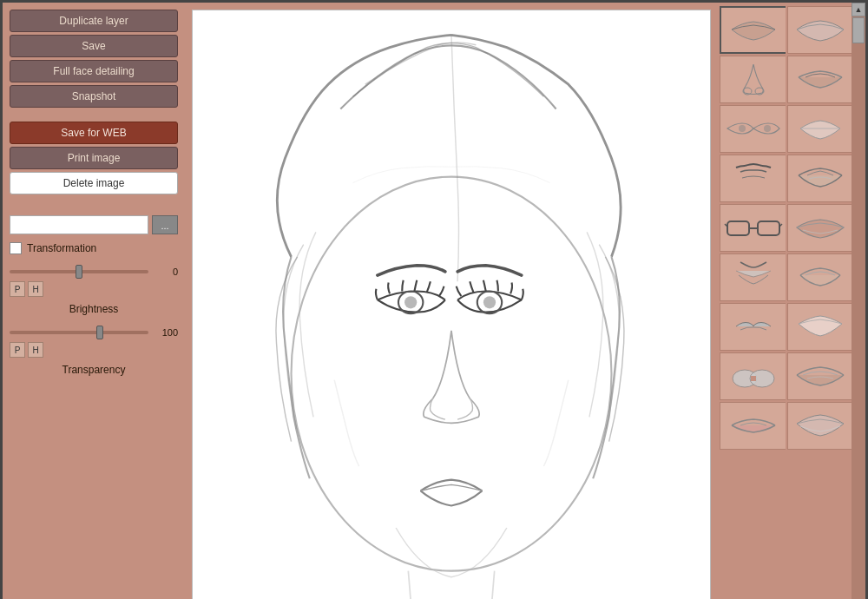  What do you see at coordinates (16, 248) in the screenshot?
I see `transformation-checkbox` at bounding box center [16, 248].